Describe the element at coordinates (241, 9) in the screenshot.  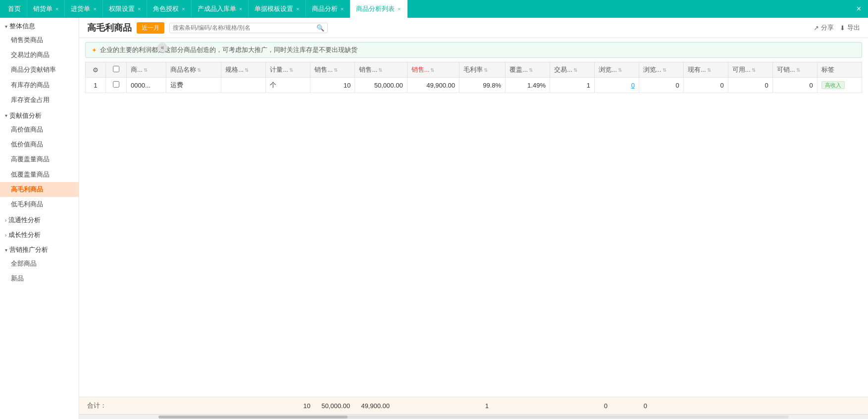
I see `close-inbound-tab: ×` at that location.